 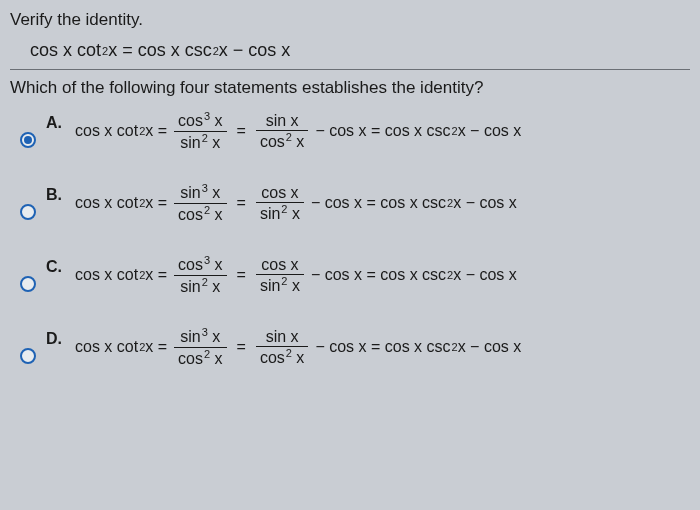 What do you see at coordinates (59, 193) in the screenshot?
I see `option-letter: B.` at bounding box center [59, 193].